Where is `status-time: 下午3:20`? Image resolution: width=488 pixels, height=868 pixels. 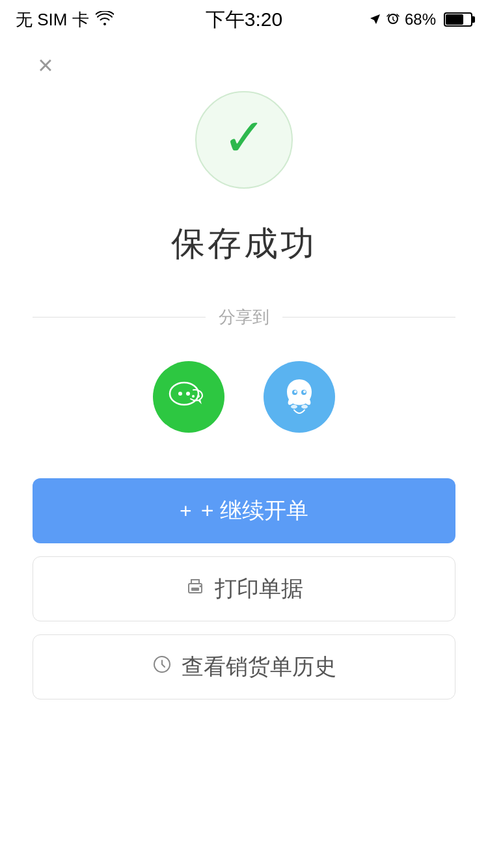
status-time: 下午3:20 is located at coordinates (244, 20).